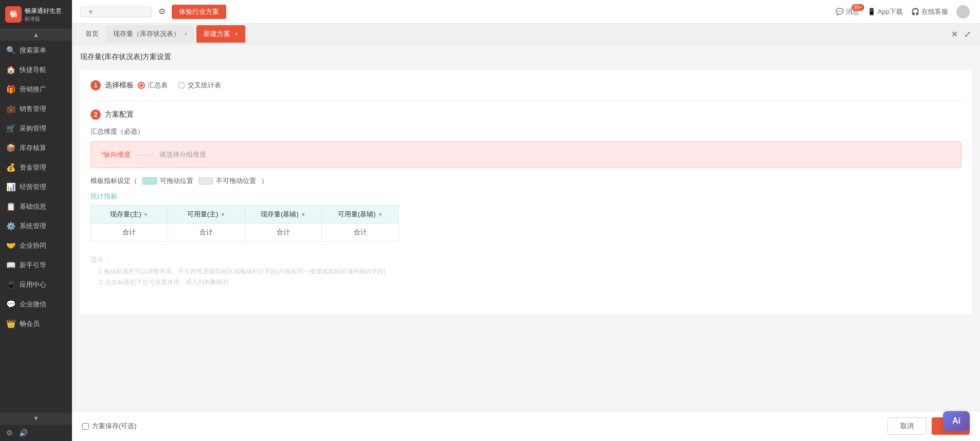 The width and height of the screenshot is (980, 441). I want to click on tab-home: 首页, so click(92, 34).